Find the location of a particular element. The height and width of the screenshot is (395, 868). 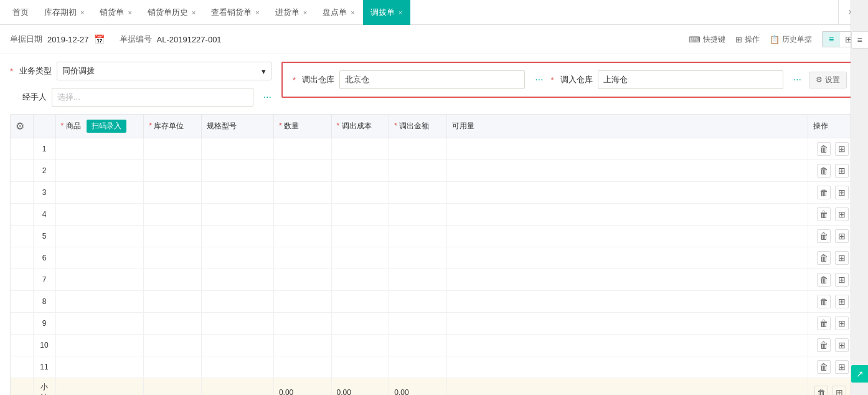

history-button: 📋 历史单据 is located at coordinates (791, 40).